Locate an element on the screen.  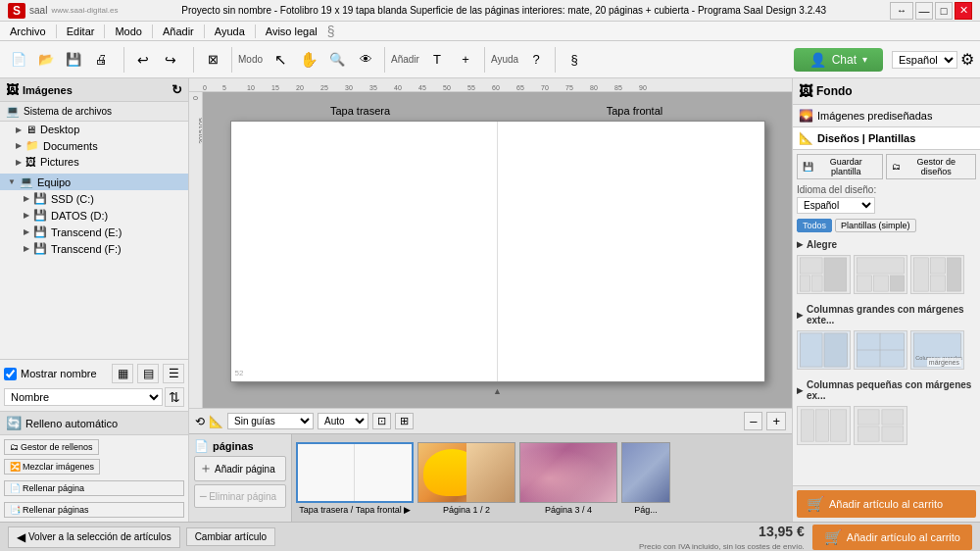
remove-page-label: Eliminar página is located at coordinates (243, 496).